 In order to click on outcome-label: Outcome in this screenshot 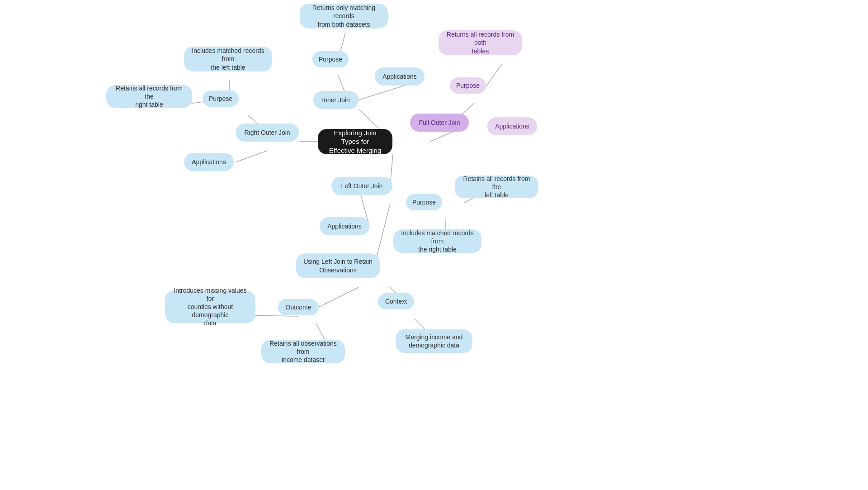, I will do `click(298, 307)`.